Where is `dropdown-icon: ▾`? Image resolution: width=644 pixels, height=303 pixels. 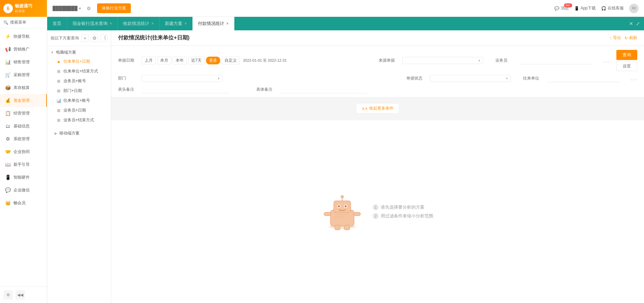
dropdown-icon: ▾ is located at coordinates (80, 8).